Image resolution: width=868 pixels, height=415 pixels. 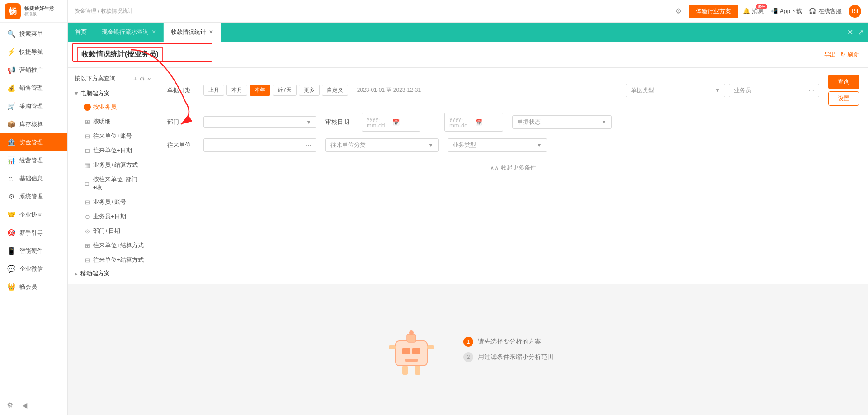 What do you see at coordinates (39, 14) in the screenshot?
I see `logo-badge: 标准版` at bounding box center [39, 14].